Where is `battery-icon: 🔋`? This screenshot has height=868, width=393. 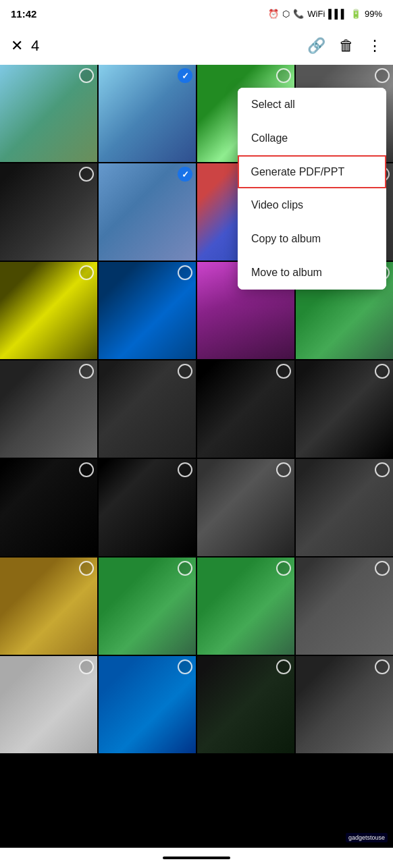 battery-icon: 🔋 is located at coordinates (356, 13).